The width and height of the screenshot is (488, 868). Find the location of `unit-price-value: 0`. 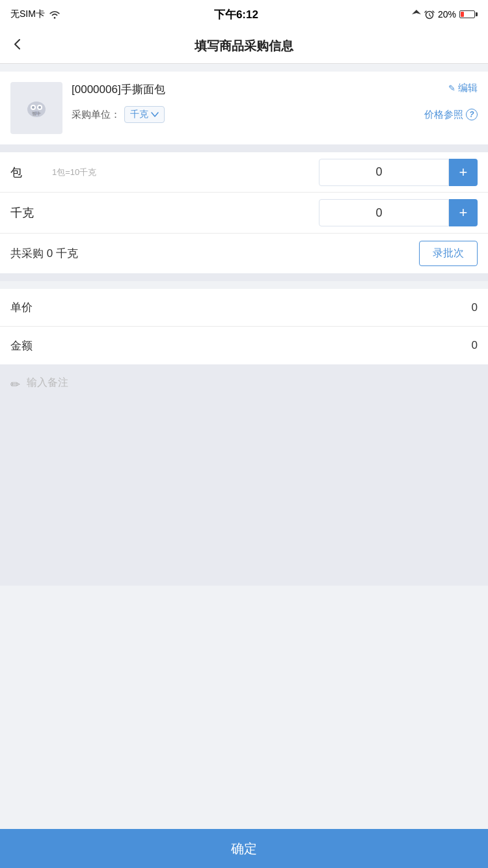

unit-price-value: 0 is located at coordinates (475, 308).